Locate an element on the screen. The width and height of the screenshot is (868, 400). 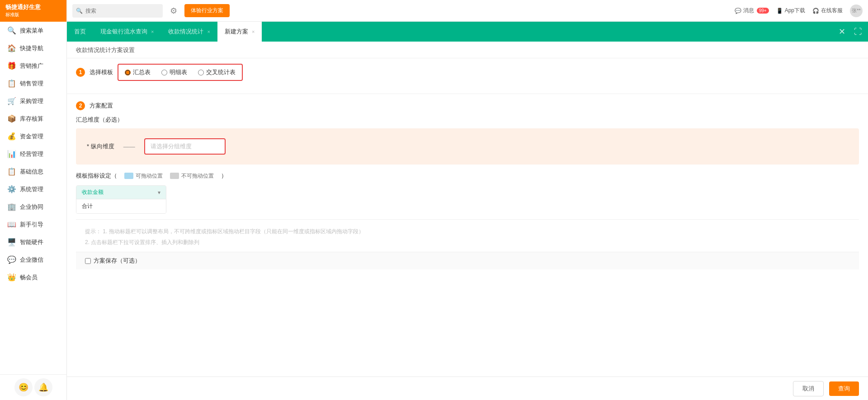
dimension-placeholder: 请选择分组维度 is located at coordinates (171, 146).